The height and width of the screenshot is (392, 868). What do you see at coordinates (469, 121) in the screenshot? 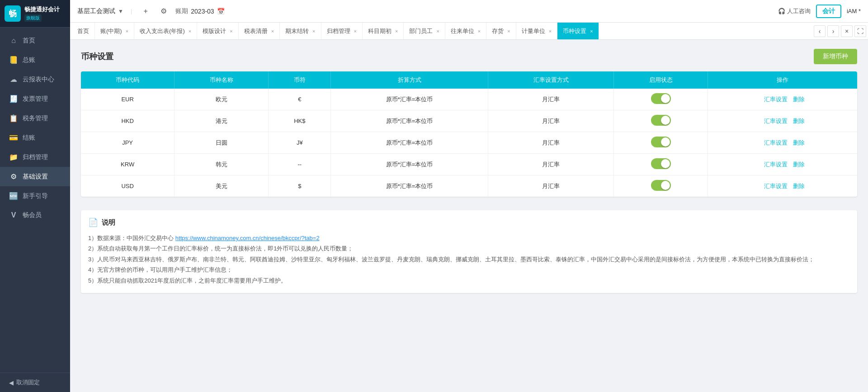
I see `table-row: HKD港元HK$原币*汇率=本位币月汇率 汇率设置 删除` at bounding box center [469, 121].